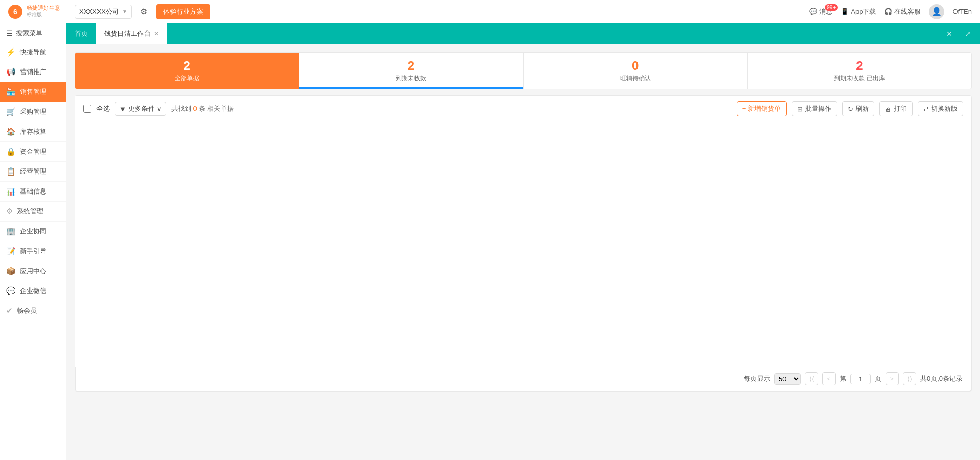  I want to click on sidebar-search-label: 搜索菜单, so click(29, 33).